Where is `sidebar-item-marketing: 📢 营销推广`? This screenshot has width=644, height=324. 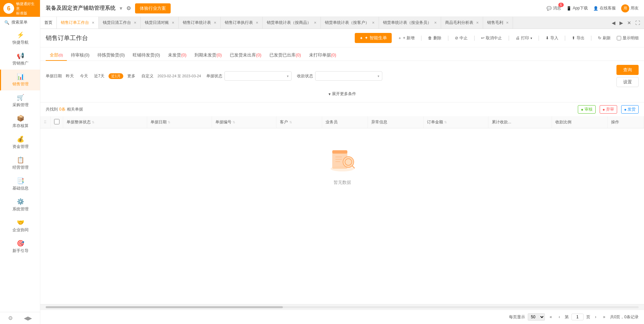
sidebar-item-marketing: 📢 营销推广 is located at coordinates (20, 59).